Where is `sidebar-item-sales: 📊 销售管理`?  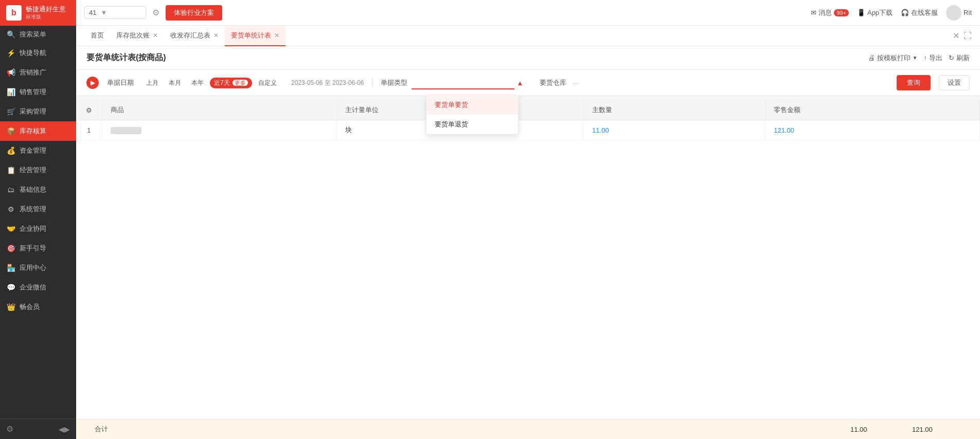 sidebar-item-sales: 📊 销售管理 is located at coordinates (38, 92).